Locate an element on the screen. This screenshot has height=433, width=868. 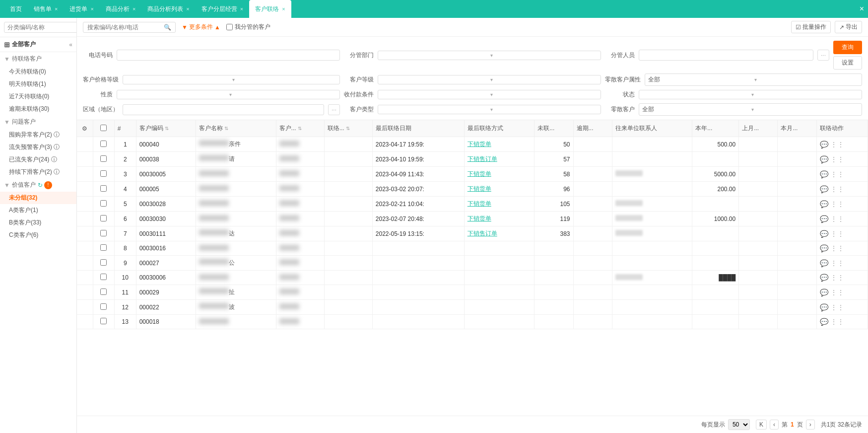
filter-region-dots: ··· is located at coordinates (334, 110).